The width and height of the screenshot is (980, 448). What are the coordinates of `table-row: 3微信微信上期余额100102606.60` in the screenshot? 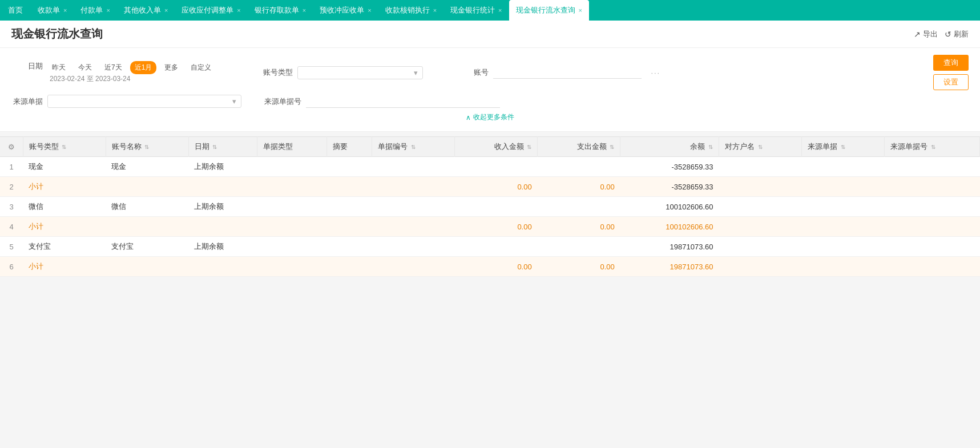 It's located at (490, 207).